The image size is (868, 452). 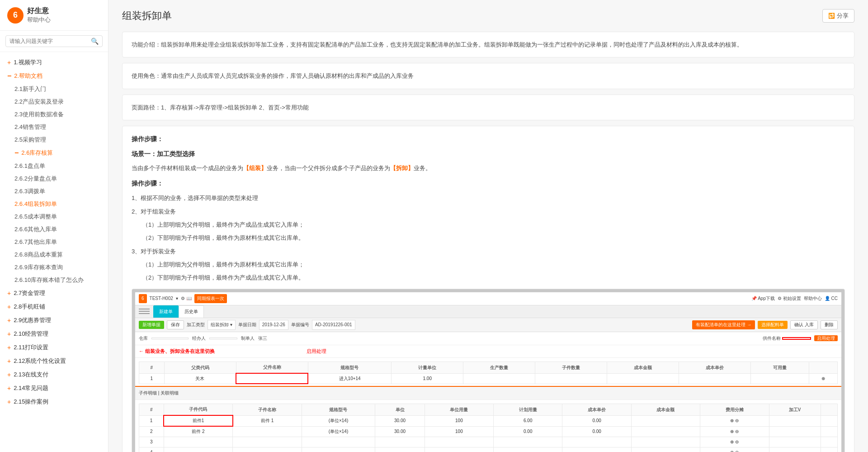 What do you see at coordinates (15, 15) in the screenshot?
I see `logo-icon: 6` at bounding box center [15, 15].